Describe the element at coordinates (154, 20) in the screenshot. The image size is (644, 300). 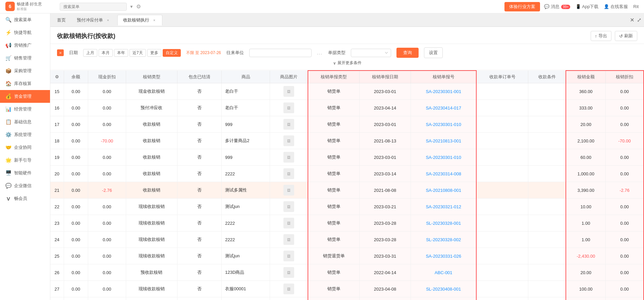
I see `tab-close-verify: ×` at that location.